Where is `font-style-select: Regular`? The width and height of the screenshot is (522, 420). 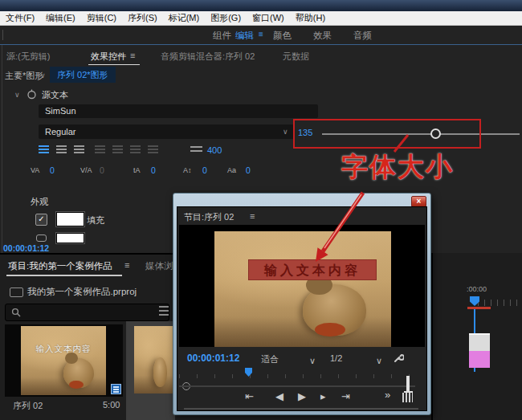
font-style-select: Regular is located at coordinates (166, 132).